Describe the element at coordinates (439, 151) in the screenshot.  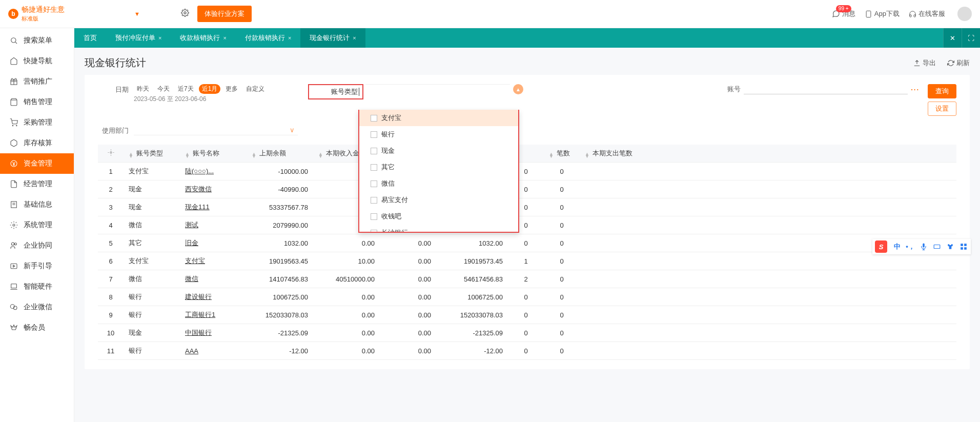
I see `dropdown-item: 现金` at that location.